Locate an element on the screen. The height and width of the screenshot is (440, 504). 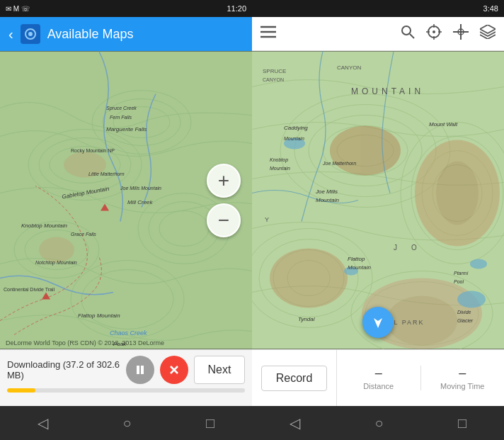
bottom-bar-left: Downloading (37.2 of 302.6 MB) Next is located at coordinates (126, 378).